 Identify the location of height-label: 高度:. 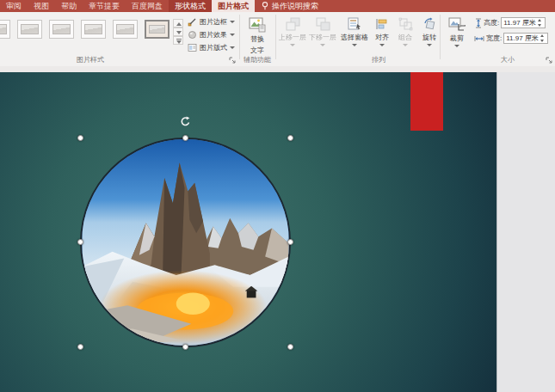
(491, 22).